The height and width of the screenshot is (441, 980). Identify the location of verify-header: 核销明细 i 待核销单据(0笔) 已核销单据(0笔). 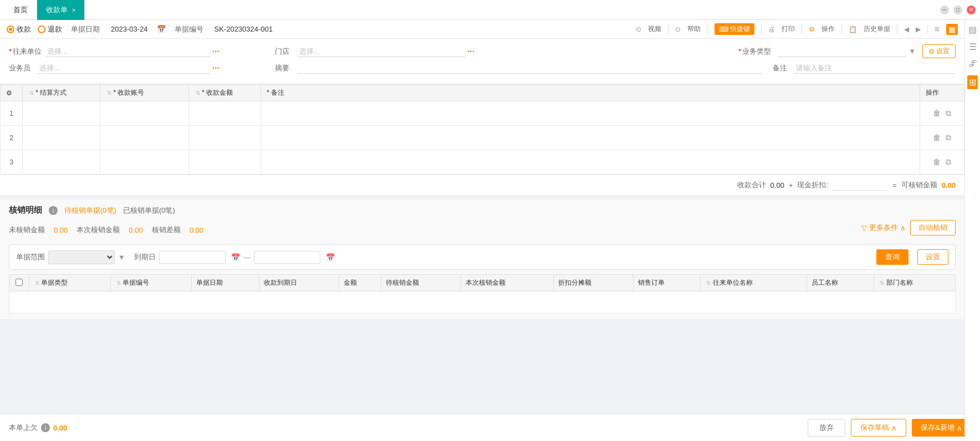
(482, 211).